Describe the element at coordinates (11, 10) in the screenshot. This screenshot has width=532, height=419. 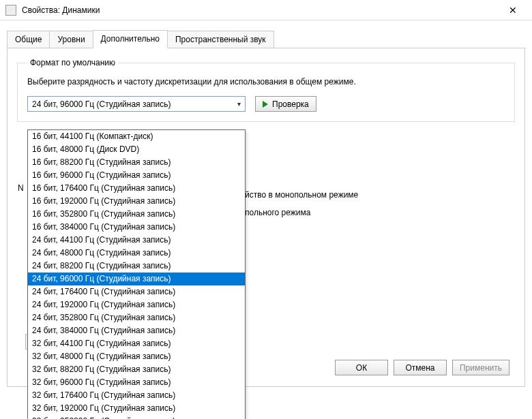
I see `app-icon` at that location.